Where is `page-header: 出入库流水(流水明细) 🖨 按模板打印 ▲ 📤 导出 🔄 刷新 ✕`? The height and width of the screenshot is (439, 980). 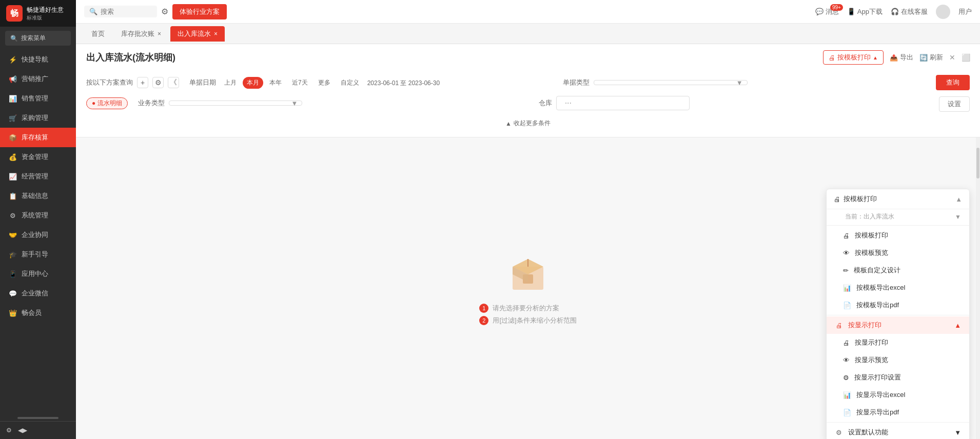 page-header: 出入库流水(流水明细) 🖨 按模板打印 ▲ 📤 导出 🔄 刷新 ✕ is located at coordinates (528, 56).